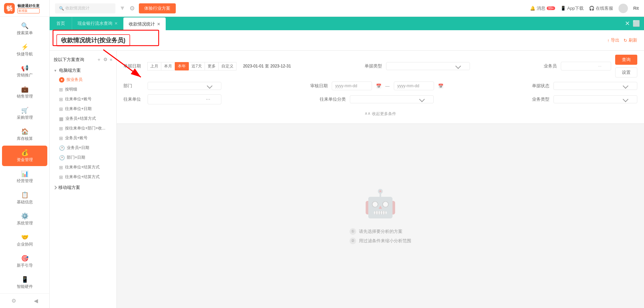 The image size is (644, 308). Describe the element at coordinates (62, 8) in the screenshot. I see `topbar-search-icon: 🔍` at that location.